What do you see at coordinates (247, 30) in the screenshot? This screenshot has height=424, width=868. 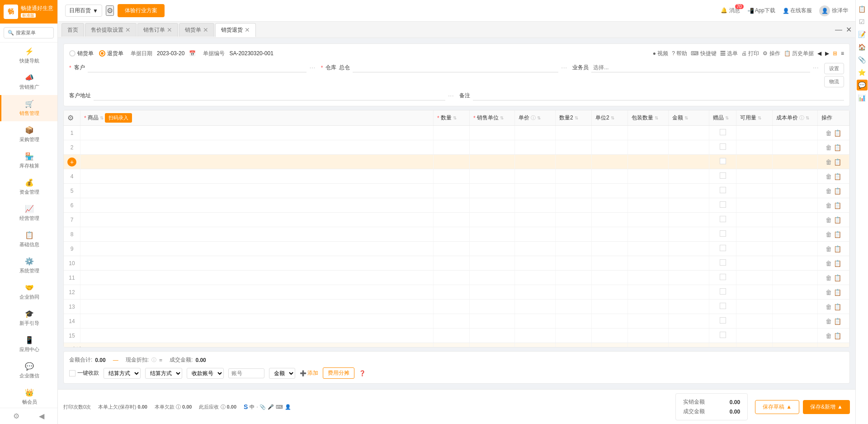 I see `tab-close-return: ✕` at bounding box center [247, 30].